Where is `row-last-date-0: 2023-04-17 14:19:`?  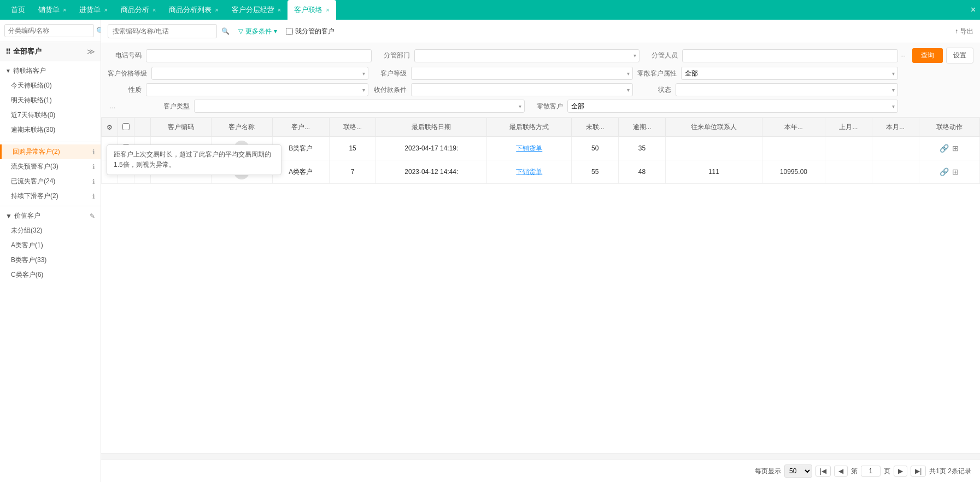
row-last-date-0: 2023-04-17 14:19: is located at coordinates (432, 149).